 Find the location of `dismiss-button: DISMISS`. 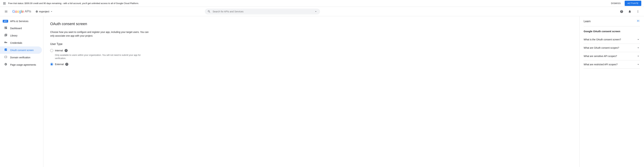

dismiss-button: DISMISS is located at coordinates (616, 3).